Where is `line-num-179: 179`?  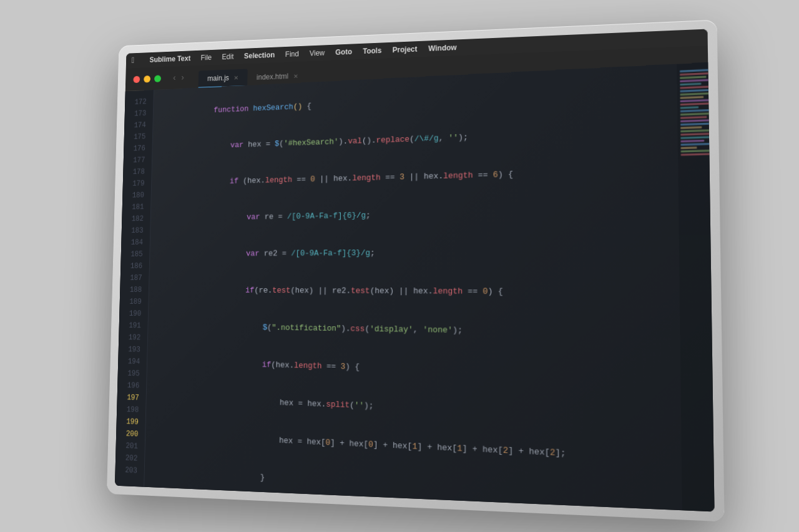 line-num-179: 179 is located at coordinates (139, 183).